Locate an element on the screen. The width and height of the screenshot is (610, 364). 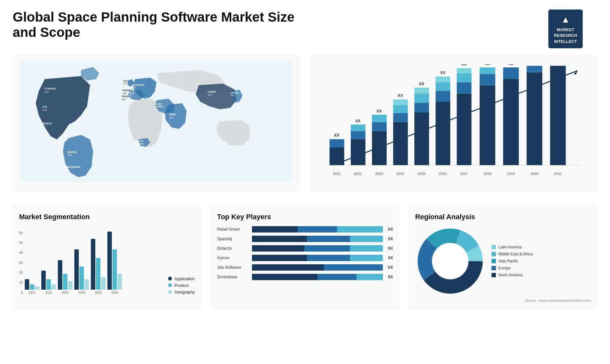
svg-text: GERMANY is located at coordinates (139, 85).